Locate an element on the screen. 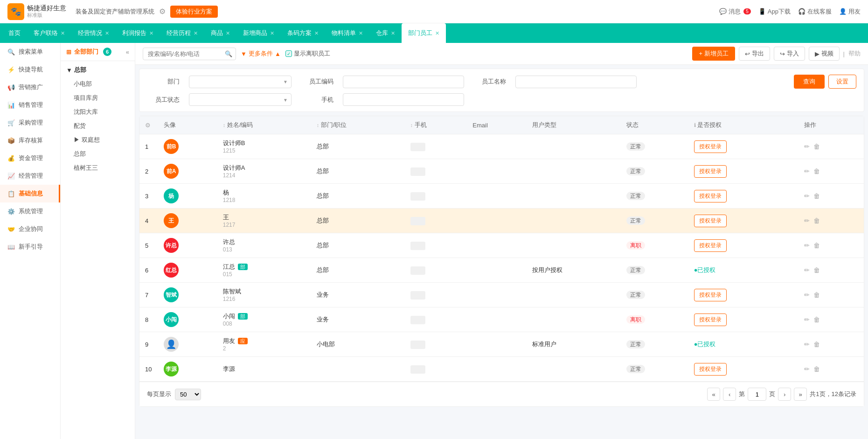 This screenshot has width=868, height=439. tab-home: 首页 is located at coordinates (14, 33).